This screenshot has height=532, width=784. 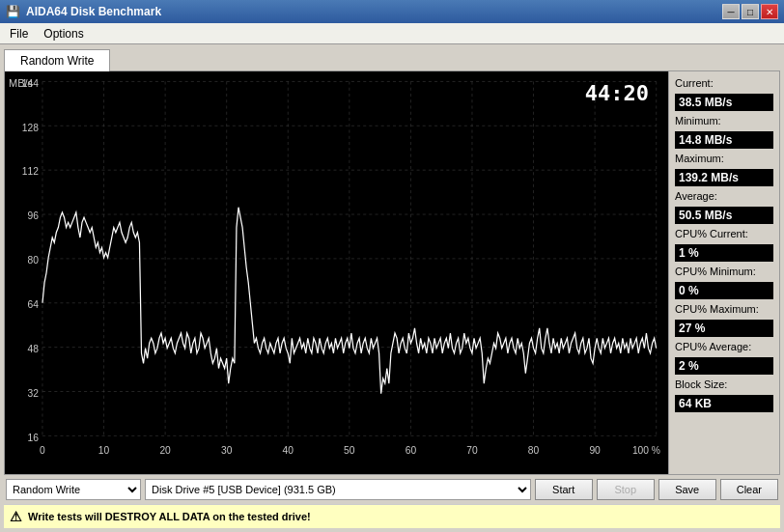 I want to click on cpu-current-value: 1 %, so click(x=724, y=253).